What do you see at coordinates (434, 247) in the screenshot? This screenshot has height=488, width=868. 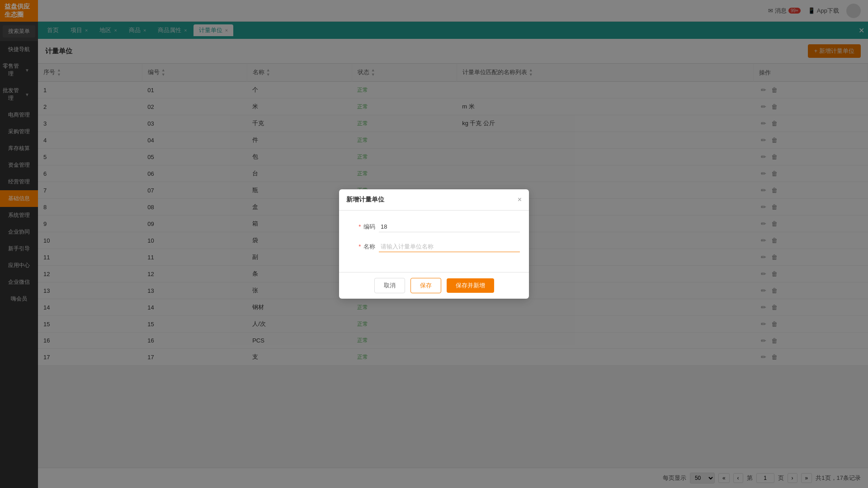 I see `name-form-row: * 名称` at bounding box center [434, 247].